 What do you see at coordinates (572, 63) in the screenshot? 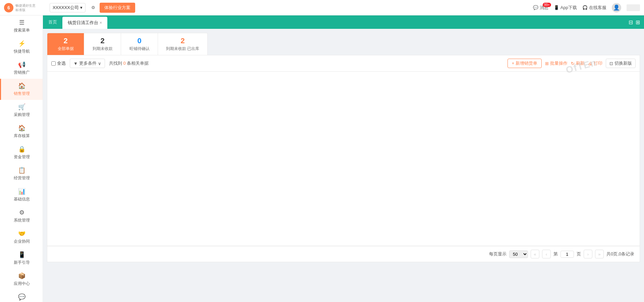
I see `toolbar-right: + 新增销货单 ⊞ 批量操作 ↻ 刷新 🖨 打印 ⊡ 切换新版` at bounding box center [572, 63].